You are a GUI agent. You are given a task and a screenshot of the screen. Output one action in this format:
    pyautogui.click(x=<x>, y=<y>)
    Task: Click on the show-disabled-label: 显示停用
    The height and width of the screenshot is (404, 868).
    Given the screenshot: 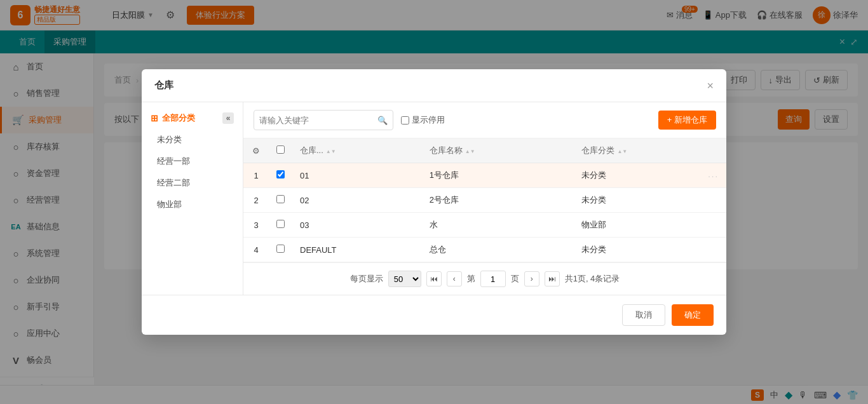 What is the action you would take?
    pyautogui.click(x=428, y=120)
    